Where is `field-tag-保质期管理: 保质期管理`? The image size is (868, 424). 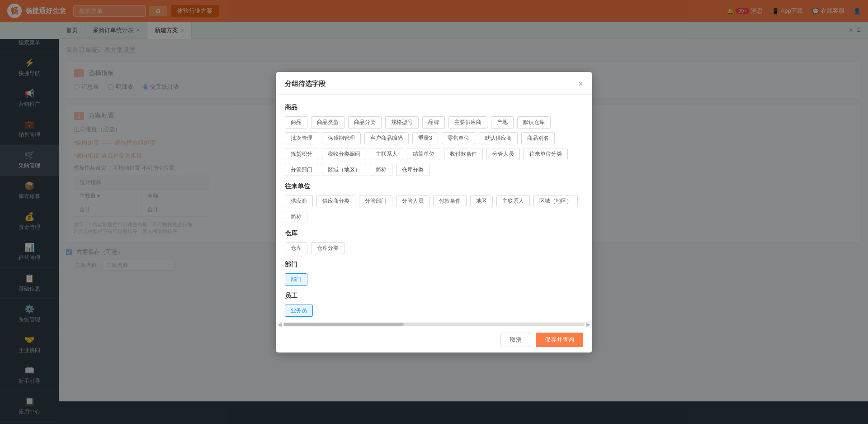
field-tag-保质期管理: 保质期管理 is located at coordinates (341, 138).